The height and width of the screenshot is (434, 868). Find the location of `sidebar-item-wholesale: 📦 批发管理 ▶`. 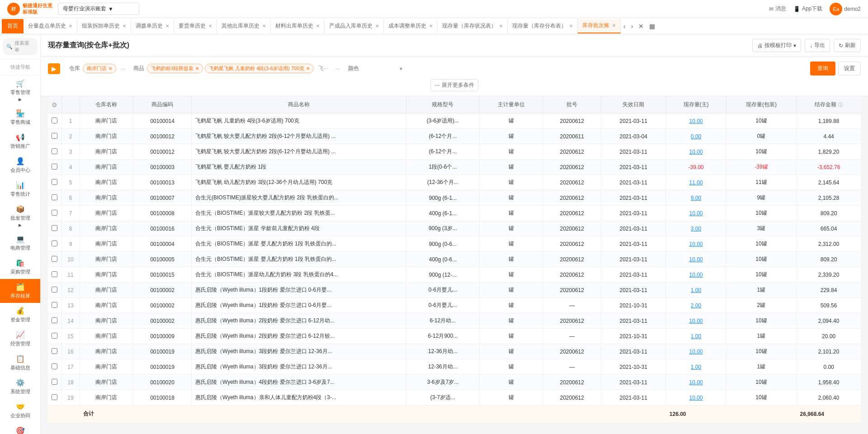

sidebar-item-wholesale: 📦 批发管理 ▶ is located at coordinates (20, 216).